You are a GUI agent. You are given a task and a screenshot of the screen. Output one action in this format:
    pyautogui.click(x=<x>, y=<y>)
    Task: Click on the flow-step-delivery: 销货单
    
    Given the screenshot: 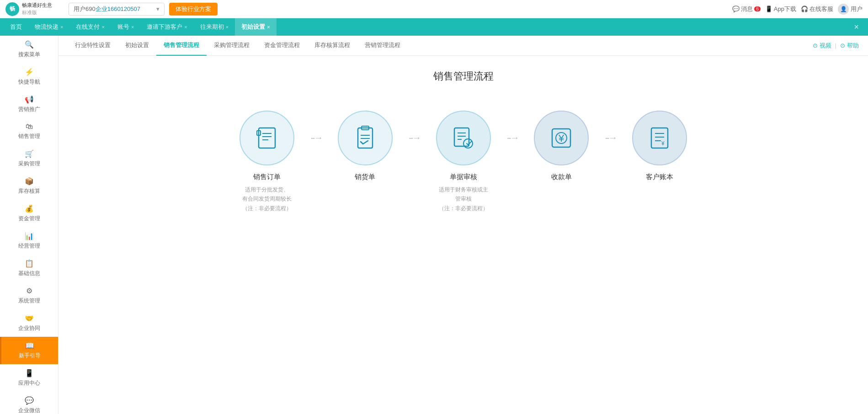 What is the action you would take?
    pyautogui.click(x=365, y=148)
    